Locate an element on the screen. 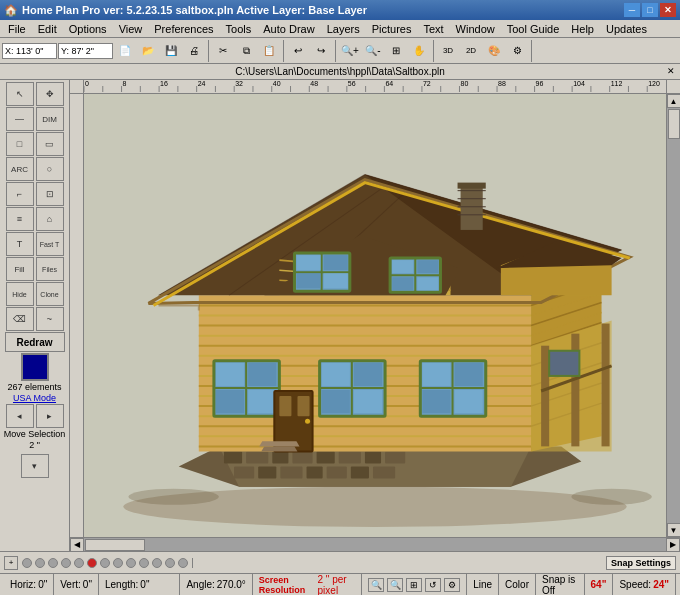  menu-edit: Edit is located at coordinates (48, 29).